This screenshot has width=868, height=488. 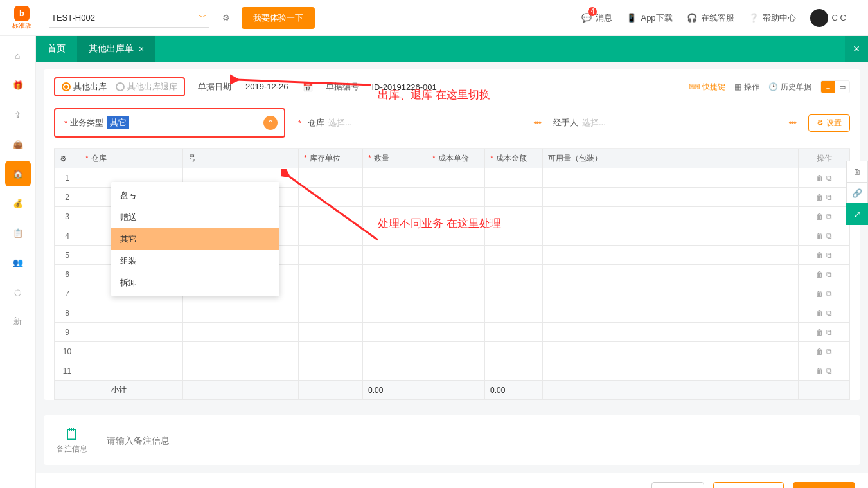 What do you see at coordinates (18, 114) in the screenshot?
I see `nav-in-icon: ⇪` at bounding box center [18, 114].